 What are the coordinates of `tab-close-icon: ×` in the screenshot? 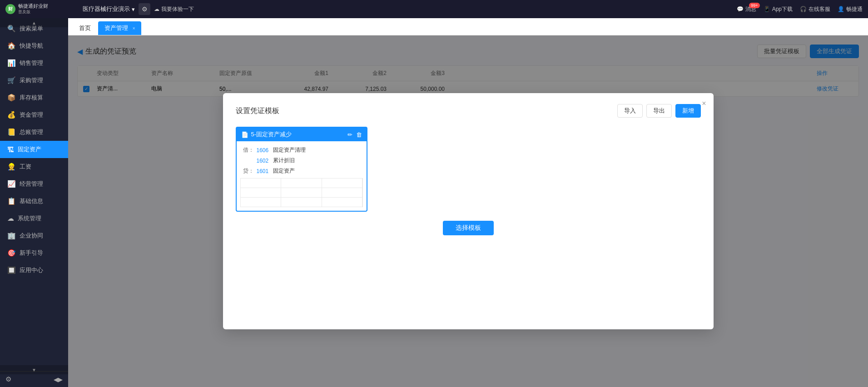 It's located at (134, 28).